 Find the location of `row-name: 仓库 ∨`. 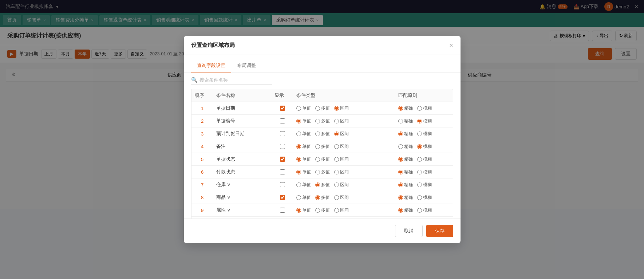

row-name: 仓库 ∨ is located at coordinates (242, 185).